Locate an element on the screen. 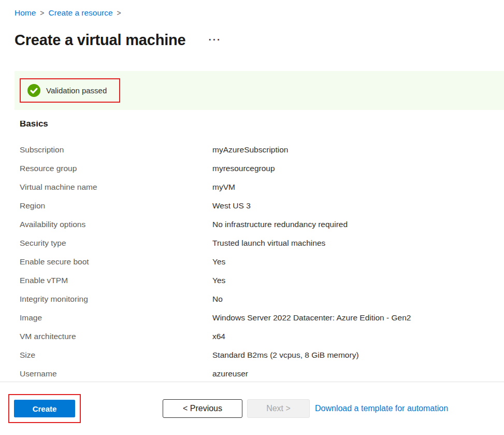 This screenshot has height=435, width=504. footer-action-bar: Create < Previous Next > Download a temp… is located at coordinates (252, 402).